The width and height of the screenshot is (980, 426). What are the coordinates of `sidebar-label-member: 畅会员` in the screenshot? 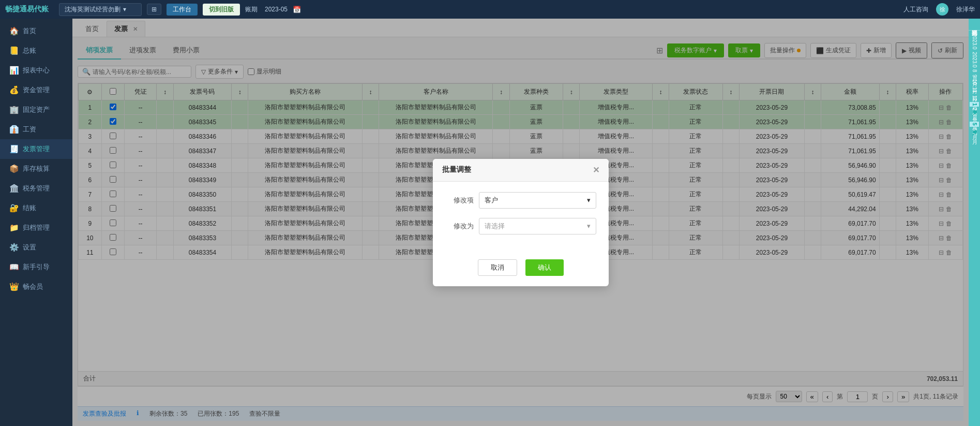 It's located at (33, 287).